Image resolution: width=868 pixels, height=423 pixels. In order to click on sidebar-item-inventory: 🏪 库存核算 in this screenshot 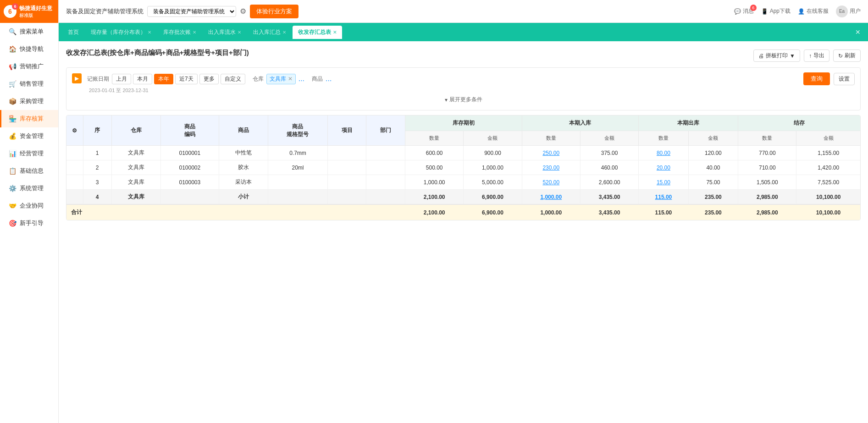, I will do `click(29, 119)`.